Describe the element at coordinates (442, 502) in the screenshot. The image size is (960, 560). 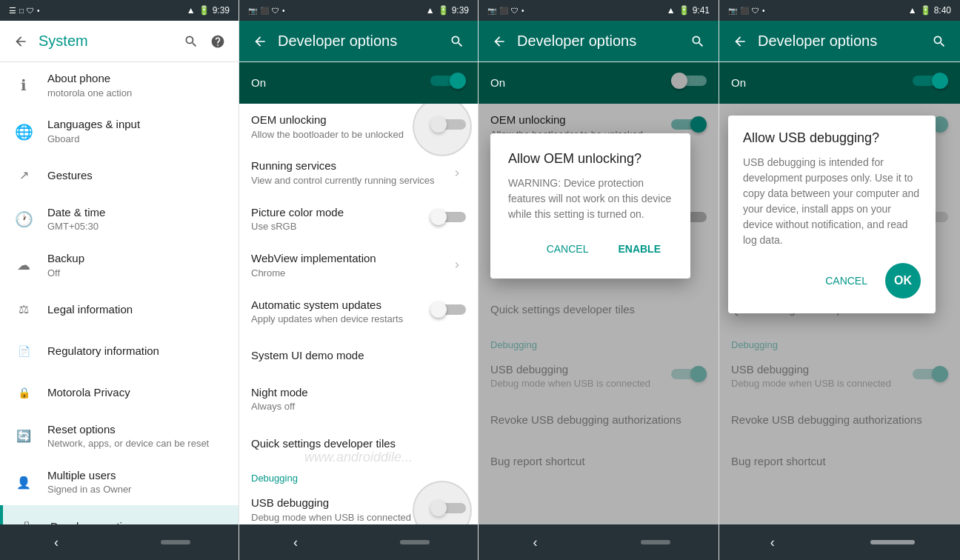
I see `usb-circle-highlight` at that location.